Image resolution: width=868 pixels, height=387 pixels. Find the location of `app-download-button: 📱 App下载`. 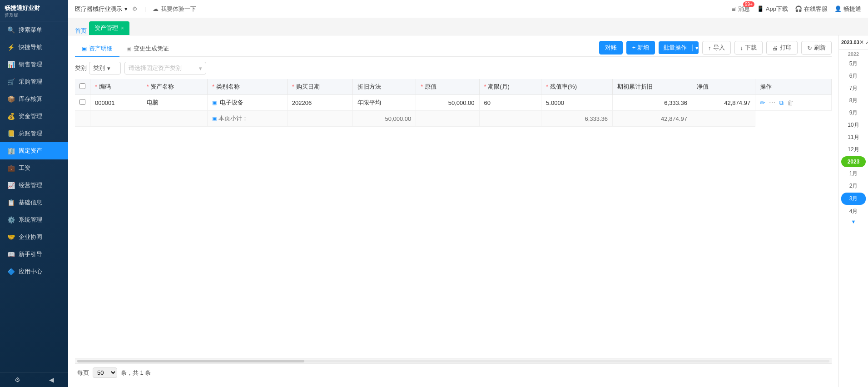

app-download-button: 📱 App下载 is located at coordinates (772, 9).